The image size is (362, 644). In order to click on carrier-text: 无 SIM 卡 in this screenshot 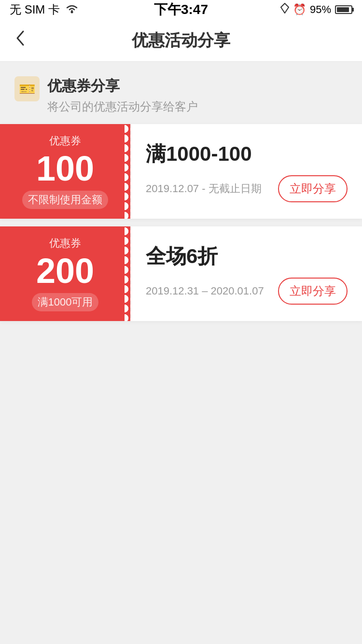, I will do `click(35, 10)`.